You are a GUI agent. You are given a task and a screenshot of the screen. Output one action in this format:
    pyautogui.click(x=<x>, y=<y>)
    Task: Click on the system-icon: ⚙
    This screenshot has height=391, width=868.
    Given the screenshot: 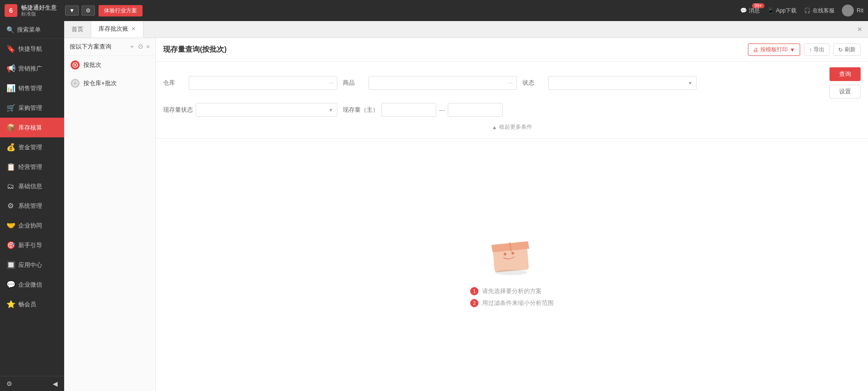 What is the action you would take?
    pyautogui.click(x=11, y=206)
    